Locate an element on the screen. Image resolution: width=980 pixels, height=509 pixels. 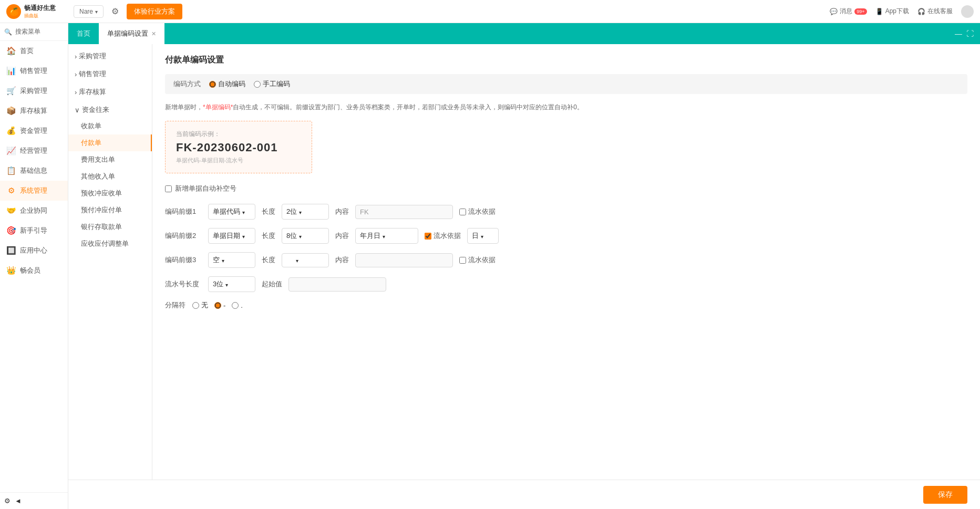
sidebar-item-management: 📈 经营管理 is located at coordinates (34, 151).